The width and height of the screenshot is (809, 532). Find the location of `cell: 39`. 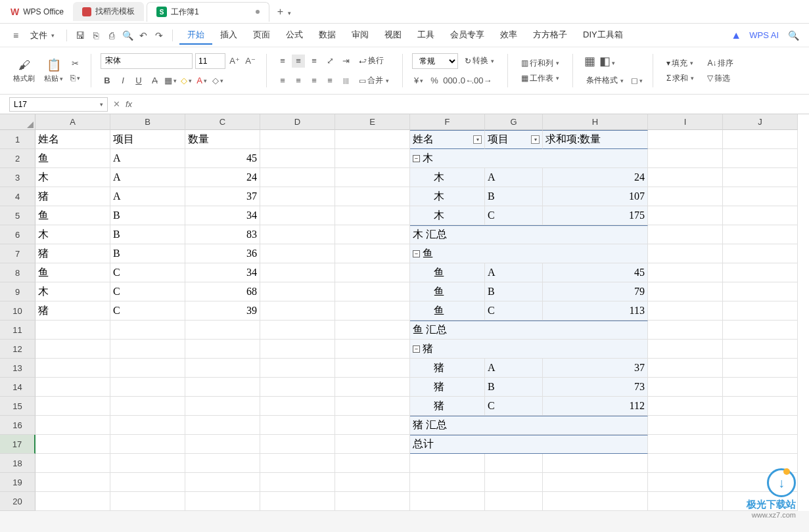

cell: 39 is located at coordinates (223, 311).